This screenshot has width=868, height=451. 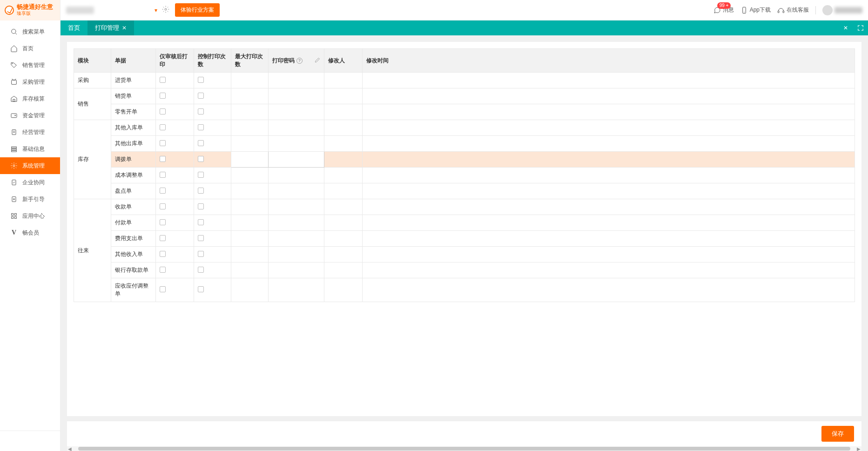 What do you see at coordinates (74, 28) in the screenshot?
I see `tab-0: 首页` at bounding box center [74, 28].